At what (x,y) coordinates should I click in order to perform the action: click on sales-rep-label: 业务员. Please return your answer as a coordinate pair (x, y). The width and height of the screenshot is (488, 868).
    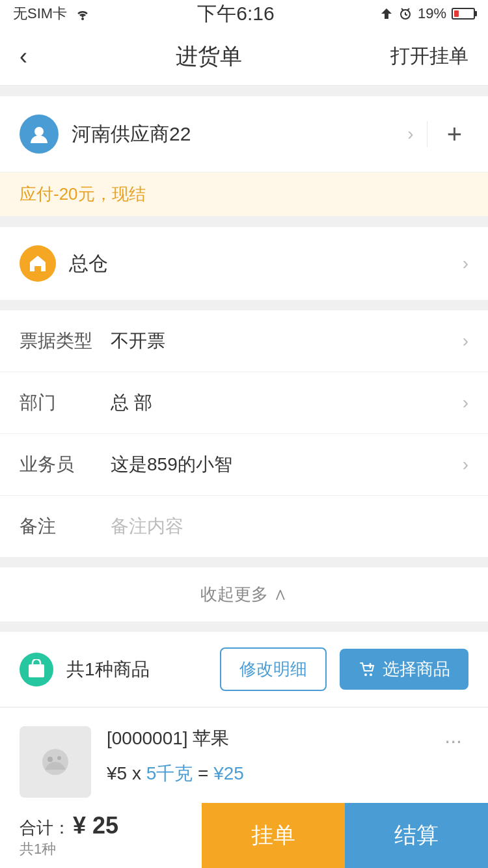
    Looking at the image, I should click on (65, 465).